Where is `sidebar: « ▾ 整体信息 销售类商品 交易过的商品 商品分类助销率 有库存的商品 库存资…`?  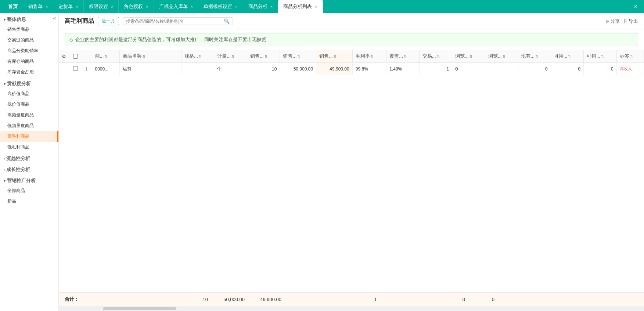 sidebar: « ▾ 整体信息 销售类商品 交易过的商品 商品分类助销率 有库存的商品 库存资… is located at coordinates (29, 162).